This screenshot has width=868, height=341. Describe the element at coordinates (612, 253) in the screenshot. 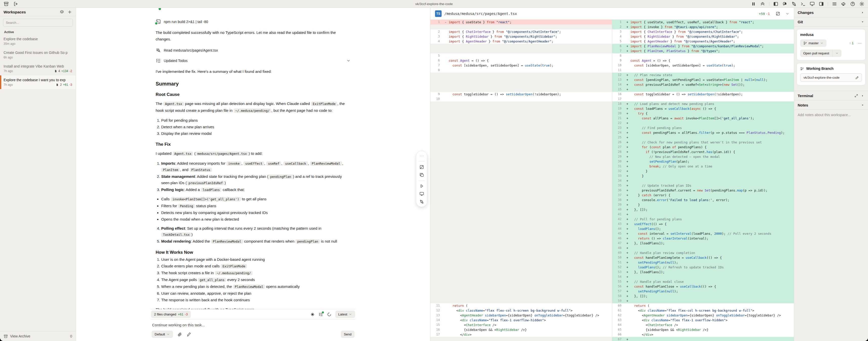

I see `diff-row: 49+ // Handle plan review completion` at that location.